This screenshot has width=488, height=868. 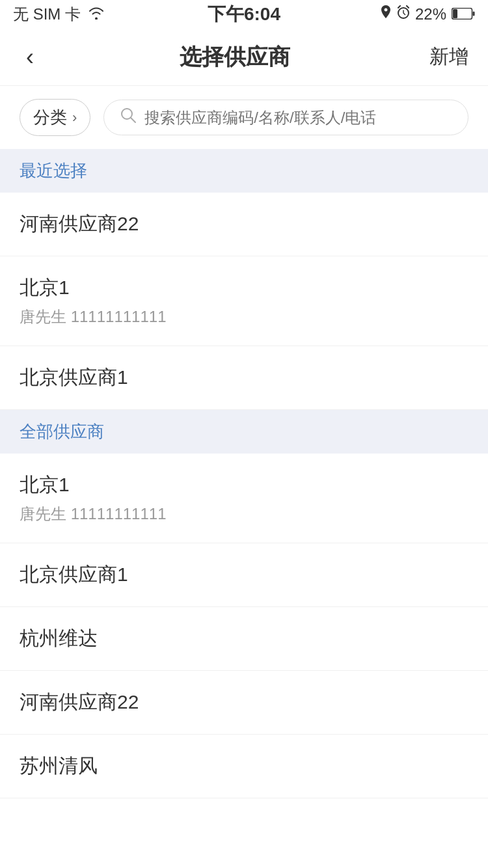 I want to click on status-bar: 无 SIM 卡 下午6:04 22%, so click(x=244, y=14).